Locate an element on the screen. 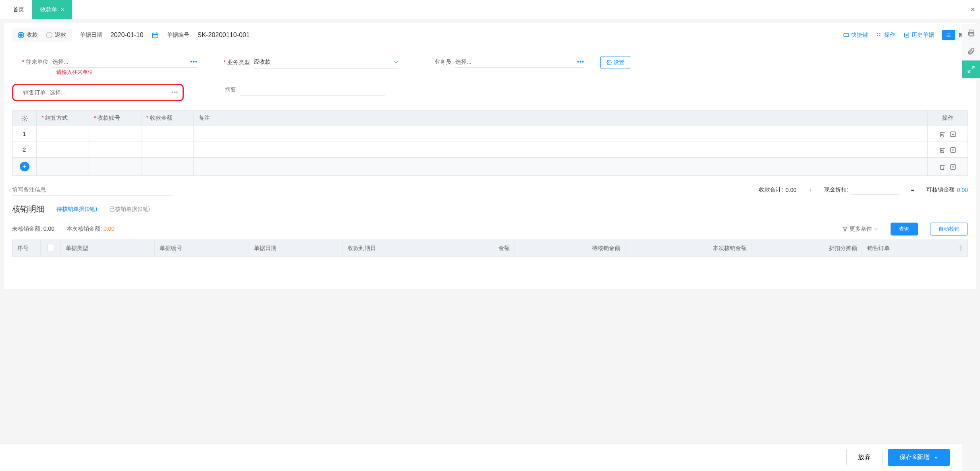  gear-icon is located at coordinates (25, 118).